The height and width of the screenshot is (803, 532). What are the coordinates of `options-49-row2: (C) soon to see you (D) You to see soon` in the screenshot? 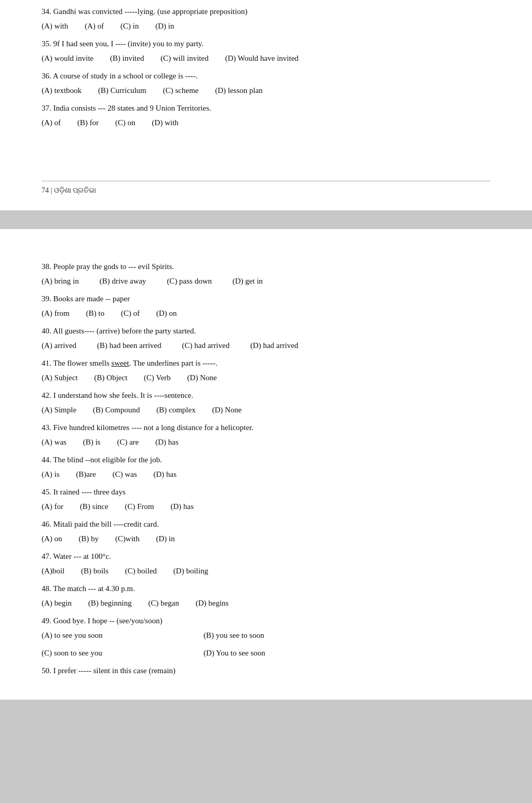 It's located at (266, 653).